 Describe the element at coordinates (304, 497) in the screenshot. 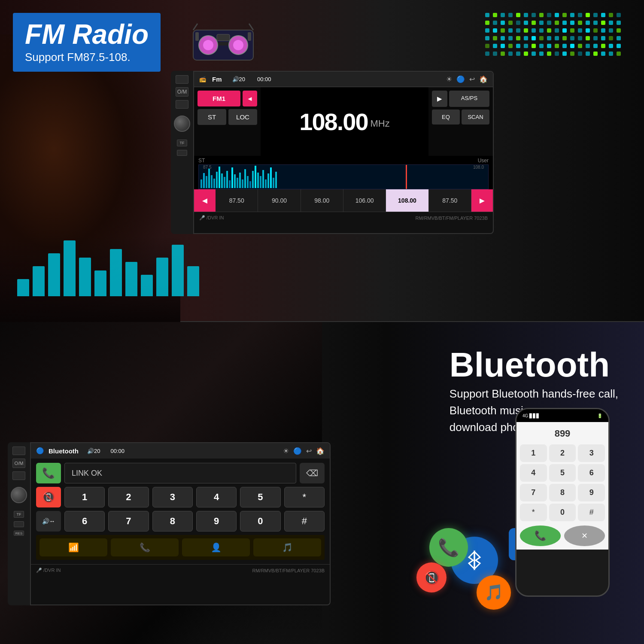

I see `key-star: *` at that location.